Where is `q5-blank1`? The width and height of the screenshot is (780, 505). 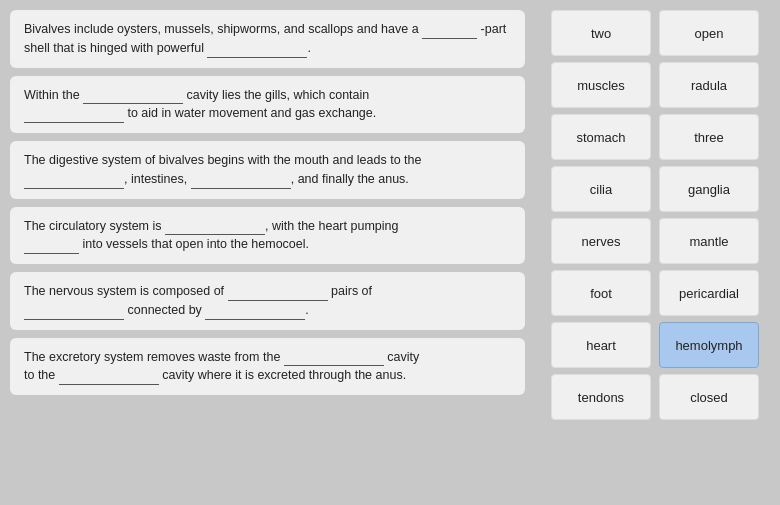 q5-blank1 is located at coordinates (278, 294).